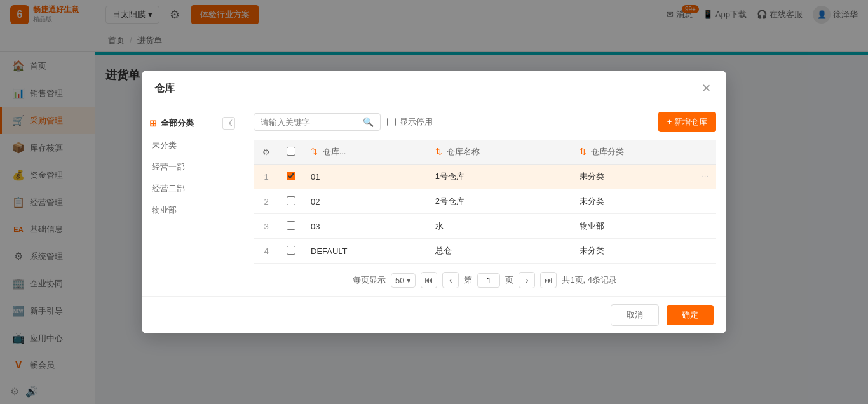 This screenshot has width=868, height=404. I want to click on cat-item-dept2: 经营二部, so click(192, 189).